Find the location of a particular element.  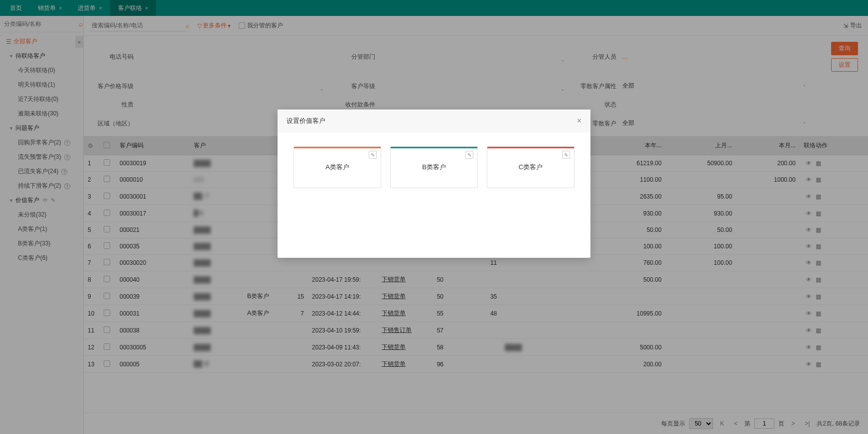

card-label: B类客户 is located at coordinates (434, 167).